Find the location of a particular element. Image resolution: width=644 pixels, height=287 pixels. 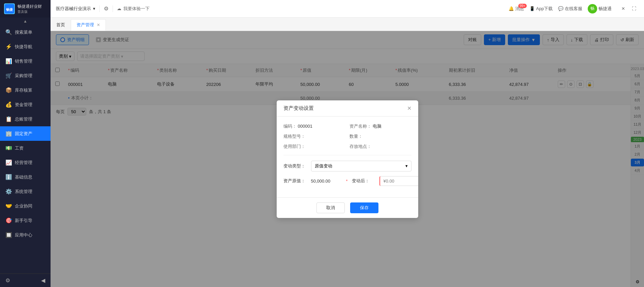

logo-icon: 畅捷 is located at coordinates (9, 9).